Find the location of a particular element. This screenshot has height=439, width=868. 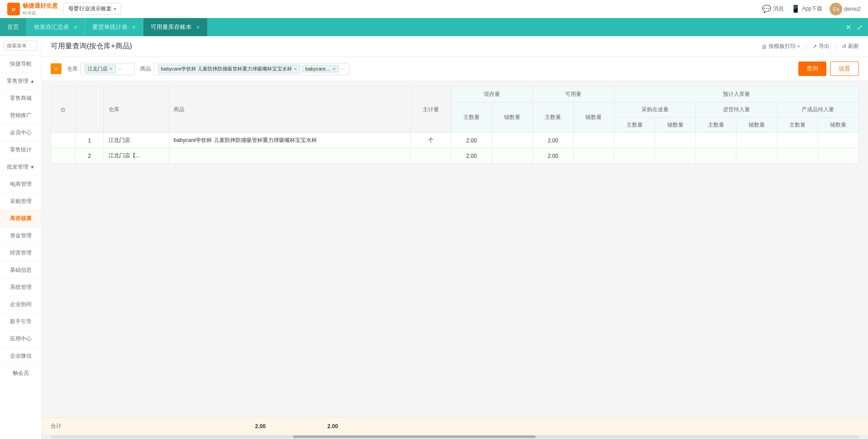

row-no-cell: 2 is located at coordinates (90, 156).